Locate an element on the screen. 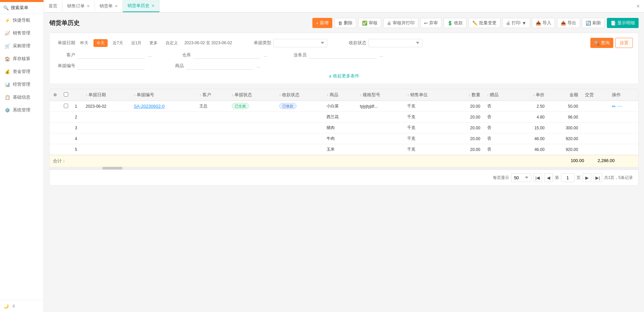  date-btn-yesterday: 昨天 is located at coordinates (84, 43).